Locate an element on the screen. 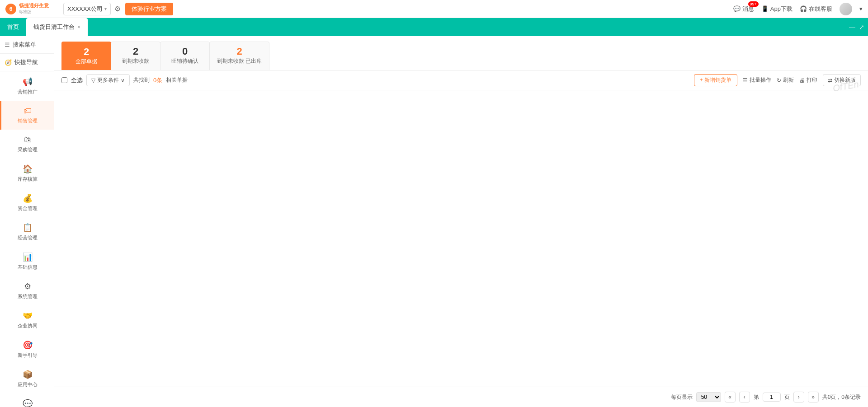 Image resolution: width=868 pixels, height=407 pixels. company-chevron-icon: ▾ is located at coordinates (106, 9).